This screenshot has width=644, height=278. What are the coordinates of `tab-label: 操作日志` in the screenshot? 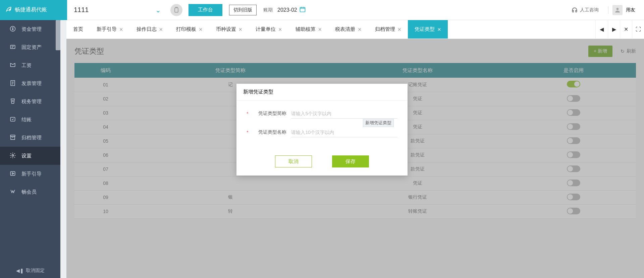 It's located at (147, 29).